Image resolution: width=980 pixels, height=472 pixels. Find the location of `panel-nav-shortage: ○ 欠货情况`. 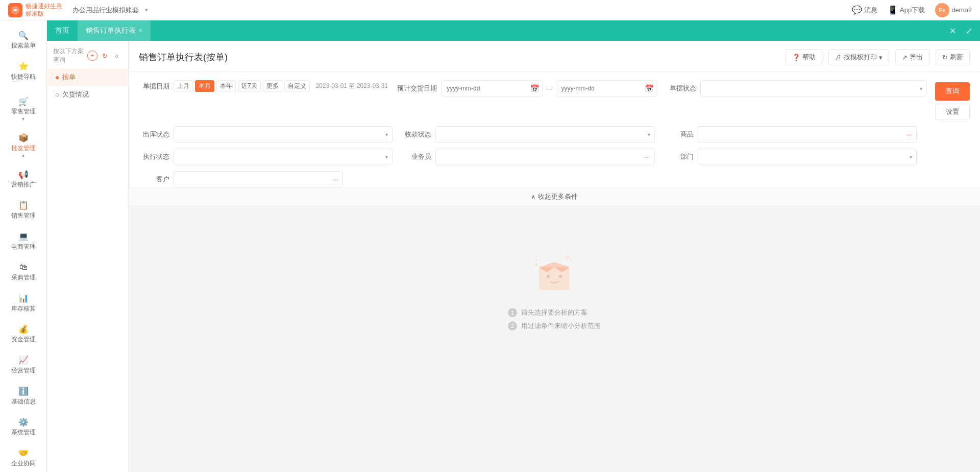

panel-nav-shortage: ○ 欠货情况 is located at coordinates (88, 95).